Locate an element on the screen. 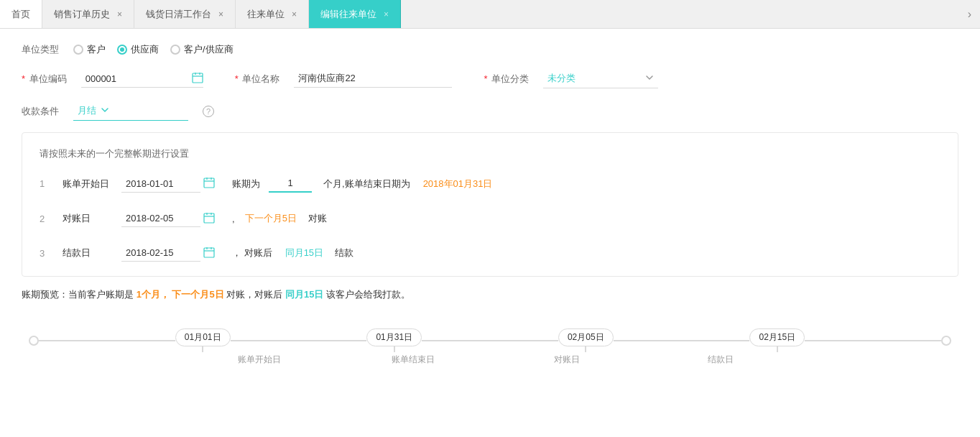 This screenshot has height=437, width=980. tab-partner: 往来单位 × is located at coordinates (272, 14).